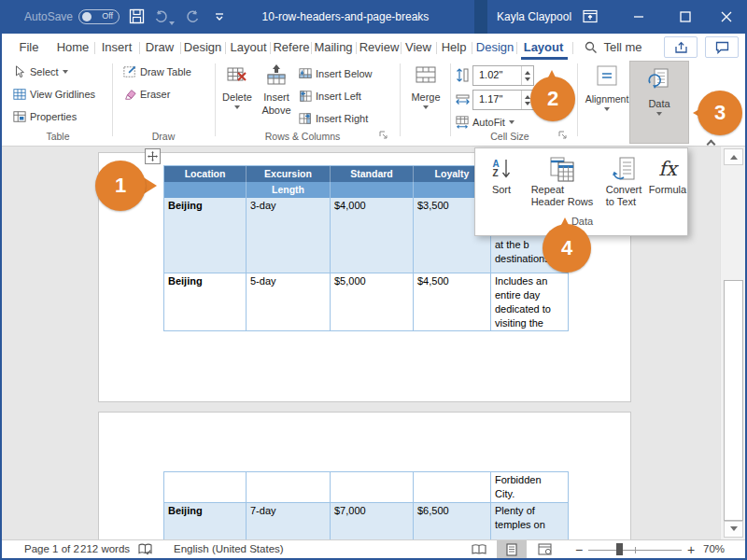 Image resolution: width=747 pixels, height=560 pixels. Describe the element at coordinates (543, 48) in the screenshot. I see `tab-table-layout-active: Layout` at that location.